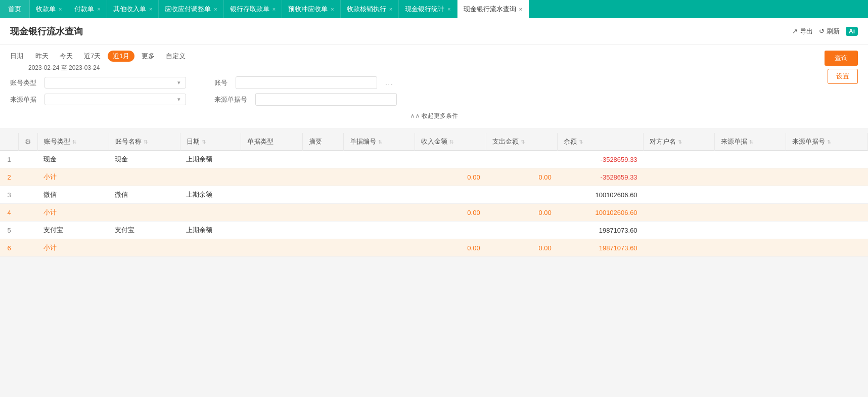 This screenshot has width=868, height=397. What do you see at coordinates (87, 9) in the screenshot?
I see `nav-tab: 付款单×` at bounding box center [87, 9].